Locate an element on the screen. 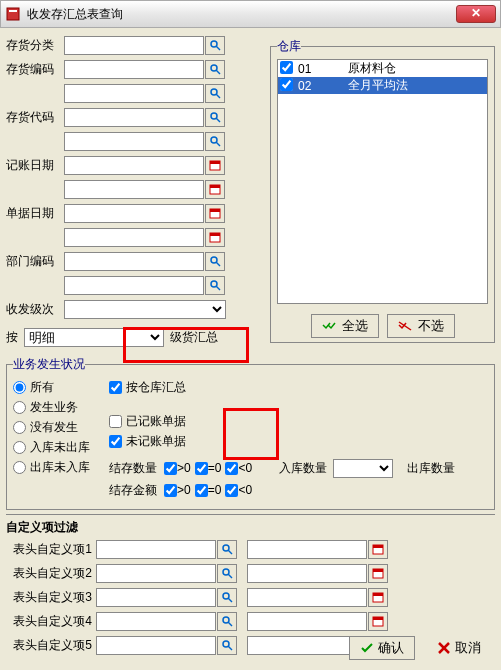 The image size is (501, 670). in-qty-combo is located at coordinates (363, 468).